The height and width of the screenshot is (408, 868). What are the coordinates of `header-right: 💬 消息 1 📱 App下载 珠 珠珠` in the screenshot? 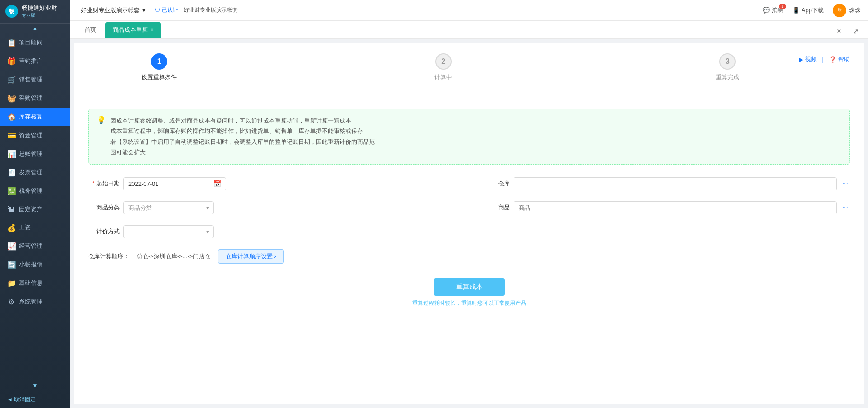 It's located at (812, 10).